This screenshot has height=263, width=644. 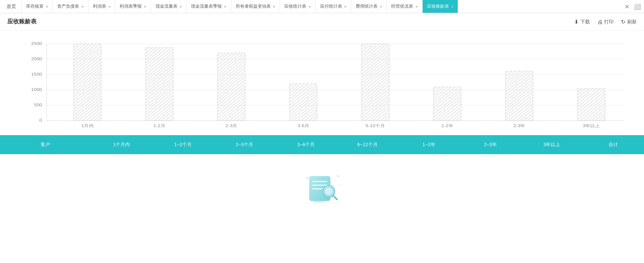 I want to click on tab-ar-stat: 应收统计表 ×, so click(x=298, y=7).